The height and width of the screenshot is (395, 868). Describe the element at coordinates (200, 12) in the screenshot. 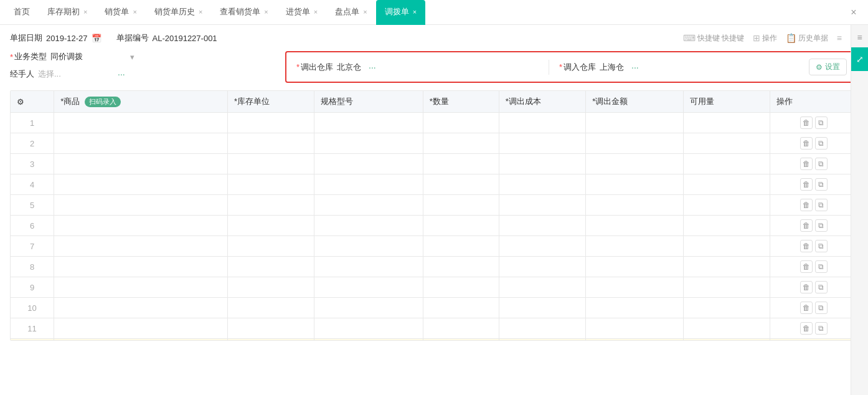

I see `tab-close-sales-history: ×` at that location.